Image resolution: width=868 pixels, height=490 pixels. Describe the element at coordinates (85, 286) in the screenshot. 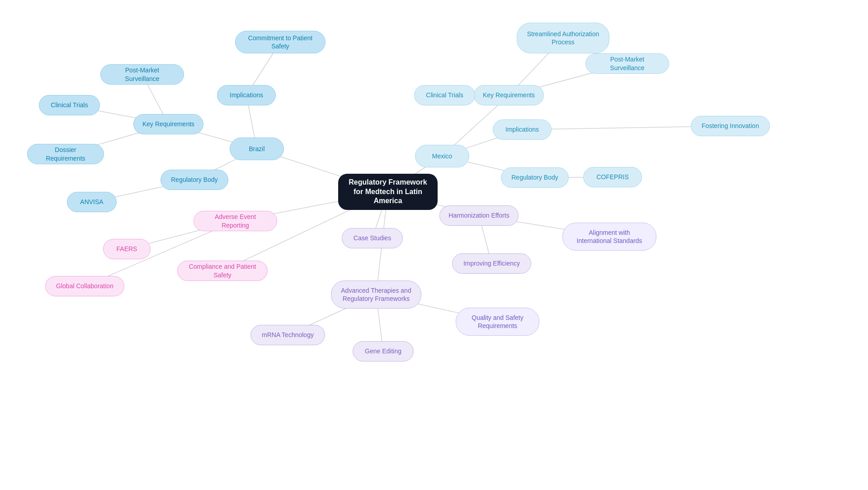

I see `node-global-collab: Global Collaboration` at that location.